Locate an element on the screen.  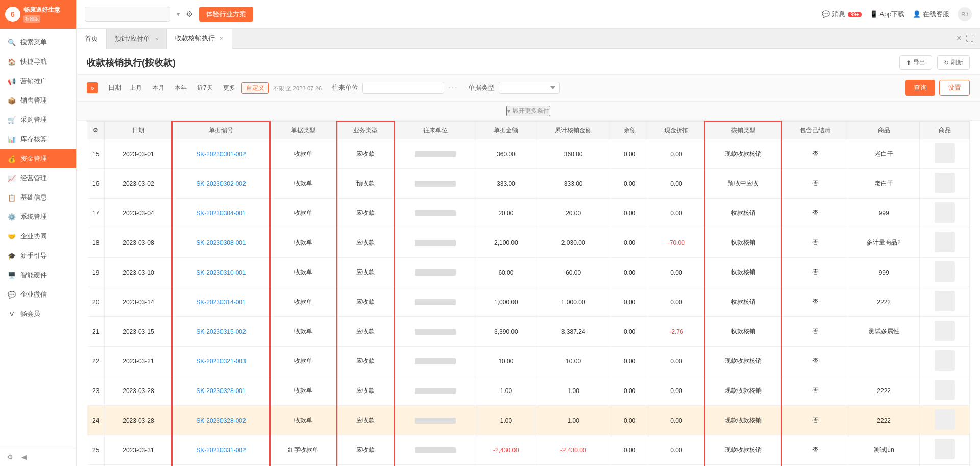
sidebar-item-operation: 📈经营管理 is located at coordinates (38, 178).